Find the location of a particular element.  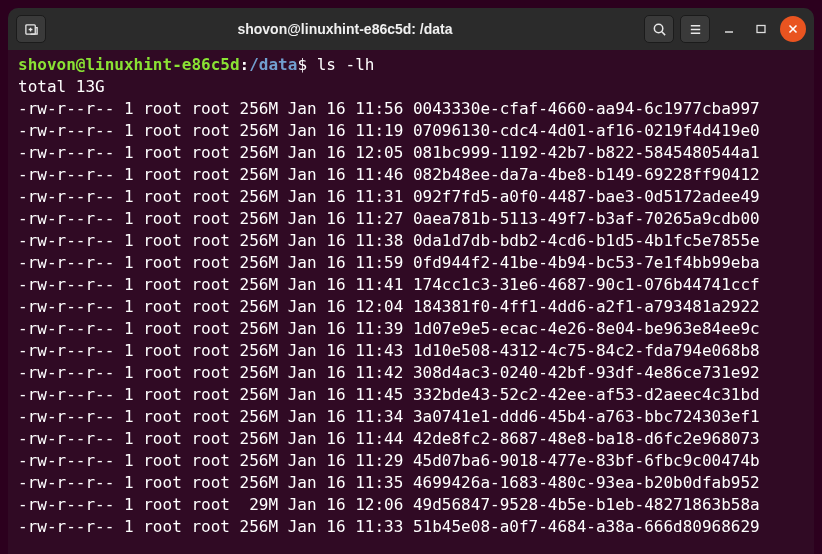

file-row: -rw-r--r-- 1 root root 256M Jan 16 11:29… is located at coordinates (411, 461).